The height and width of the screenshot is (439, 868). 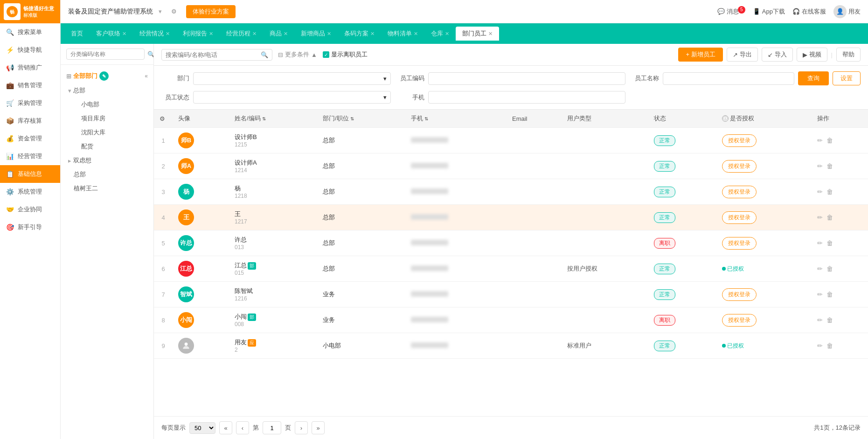 I want to click on page-next-btn: ›, so click(x=301, y=428).